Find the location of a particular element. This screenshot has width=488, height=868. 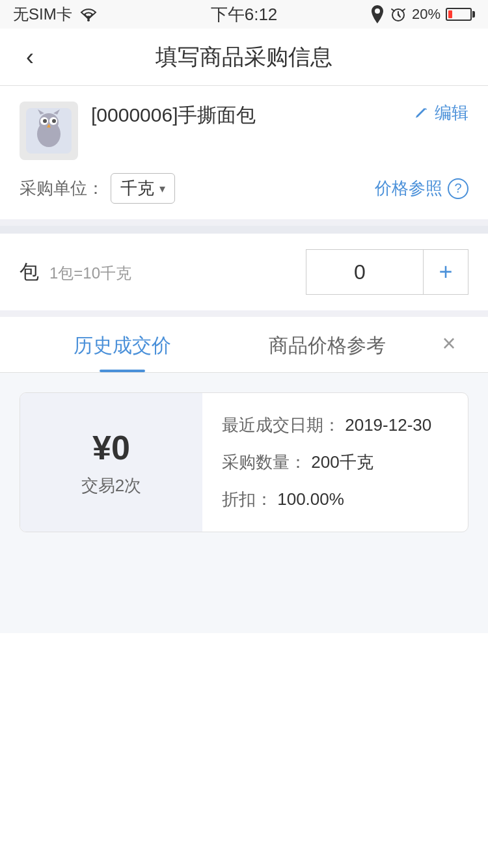

unit-select-button: 千克 ▾ is located at coordinates (143, 189).